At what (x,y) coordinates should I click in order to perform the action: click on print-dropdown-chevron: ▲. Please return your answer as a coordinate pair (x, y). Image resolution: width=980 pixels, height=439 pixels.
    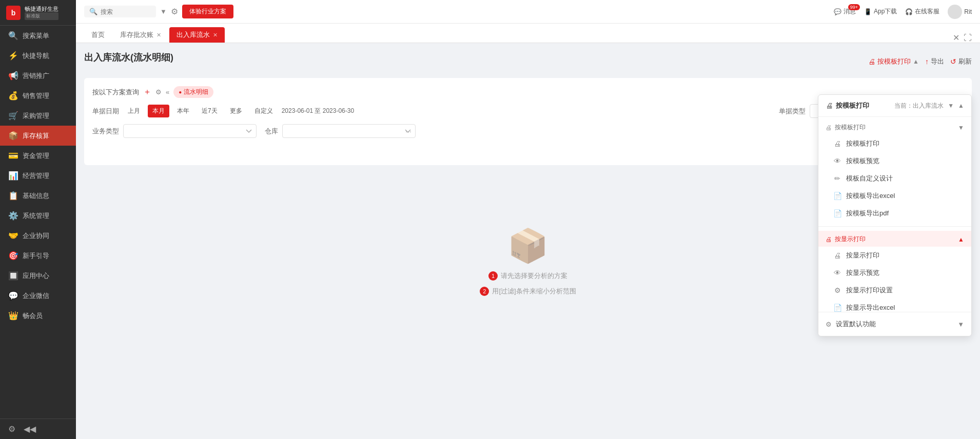
    Looking at the image, I should click on (916, 62).